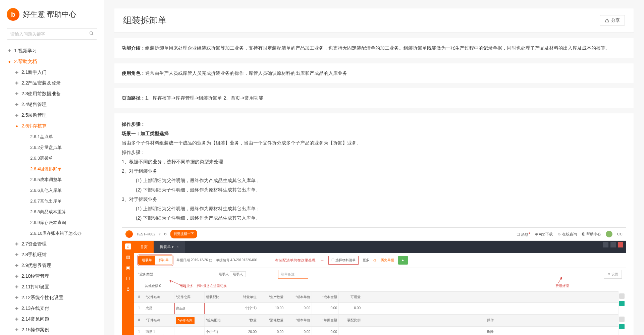  Describe the element at coordinates (525, 234) in the screenshot. I see `ss-msg: 消息` at that location.